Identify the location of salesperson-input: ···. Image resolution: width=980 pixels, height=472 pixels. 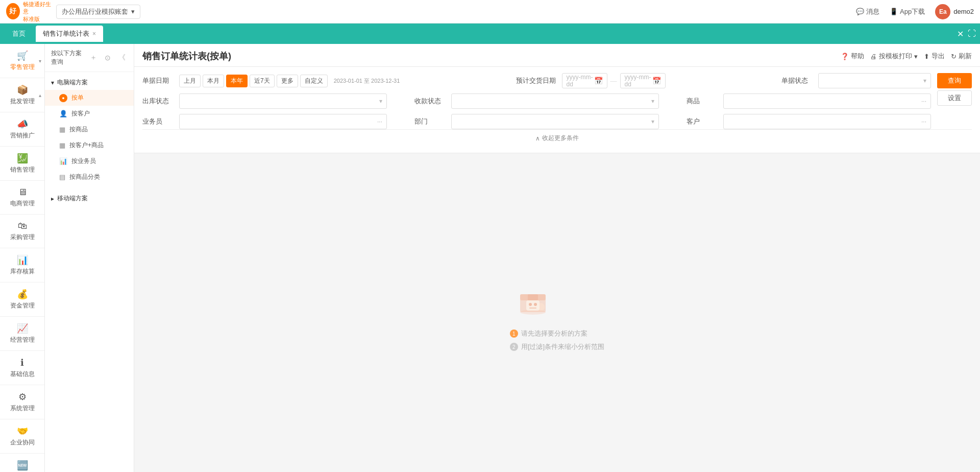
(283, 122).